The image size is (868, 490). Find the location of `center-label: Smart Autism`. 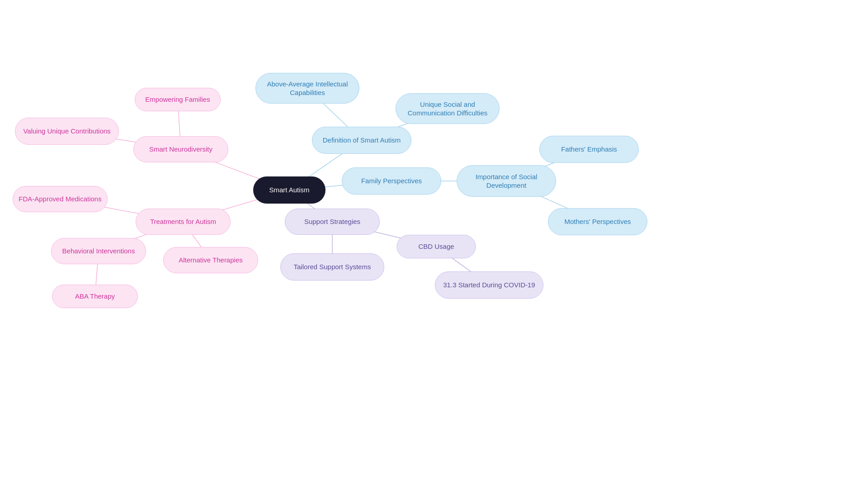

center-label: Smart Autism is located at coordinates (289, 190).